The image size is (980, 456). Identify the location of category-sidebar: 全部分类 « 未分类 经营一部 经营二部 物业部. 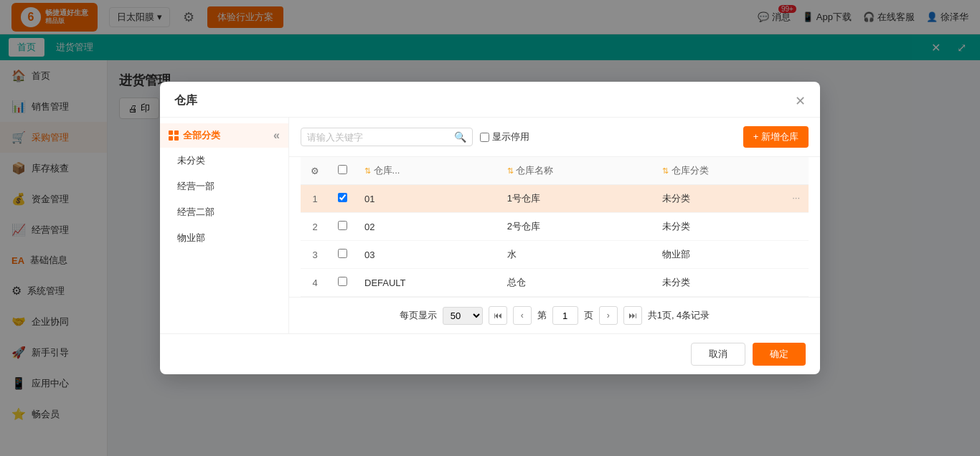
(225, 225).